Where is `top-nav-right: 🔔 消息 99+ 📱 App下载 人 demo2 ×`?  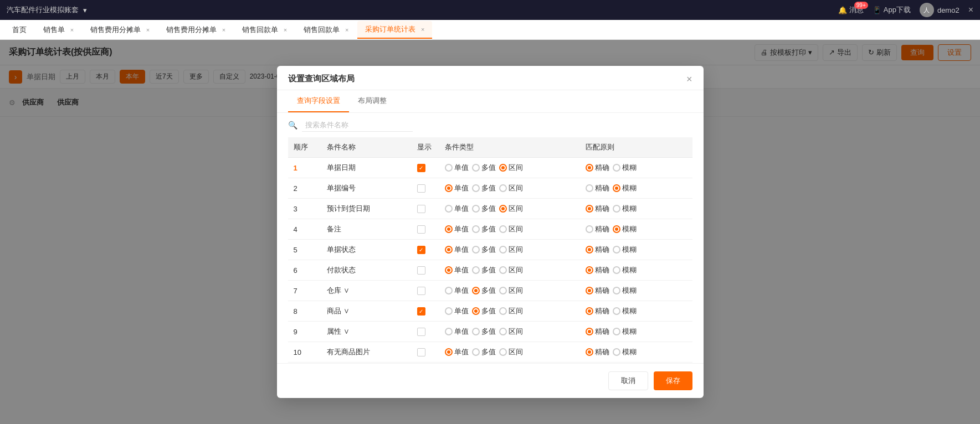 top-nav-right: 🔔 消息 99+ 📱 App下载 人 demo2 × is located at coordinates (906, 10).